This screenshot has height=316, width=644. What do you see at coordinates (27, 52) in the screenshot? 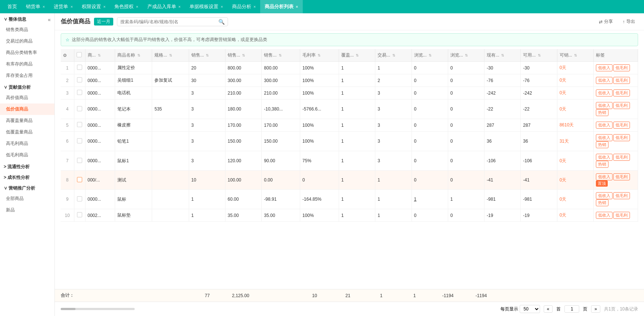
I see `sidebar-item-category-sales: 商品分类销售率` at bounding box center [27, 52].